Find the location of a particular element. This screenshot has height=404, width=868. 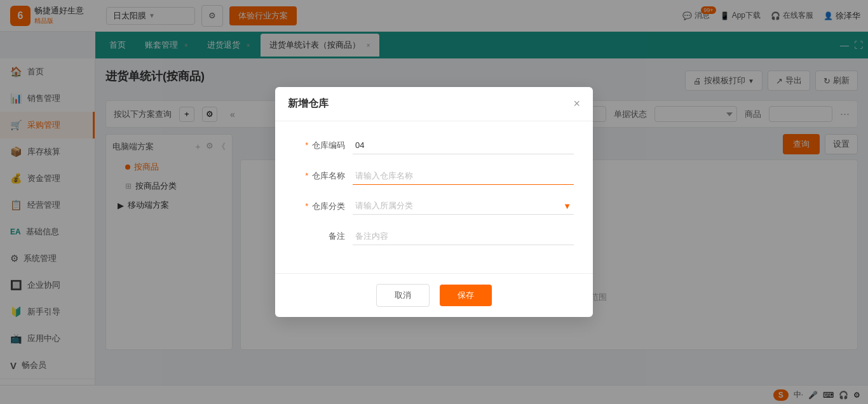

form-row-category: * 仓库分类 请输入所属分类 ▼ is located at coordinates (434, 206).